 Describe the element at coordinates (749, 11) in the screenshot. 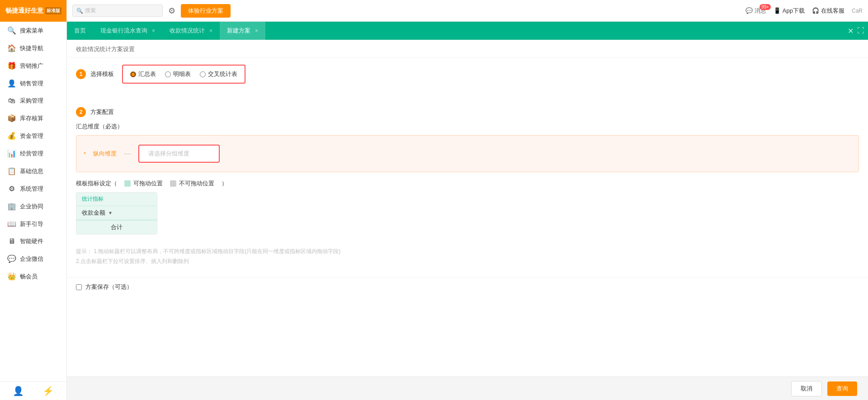

I see `notification-icon: 💬` at that location.